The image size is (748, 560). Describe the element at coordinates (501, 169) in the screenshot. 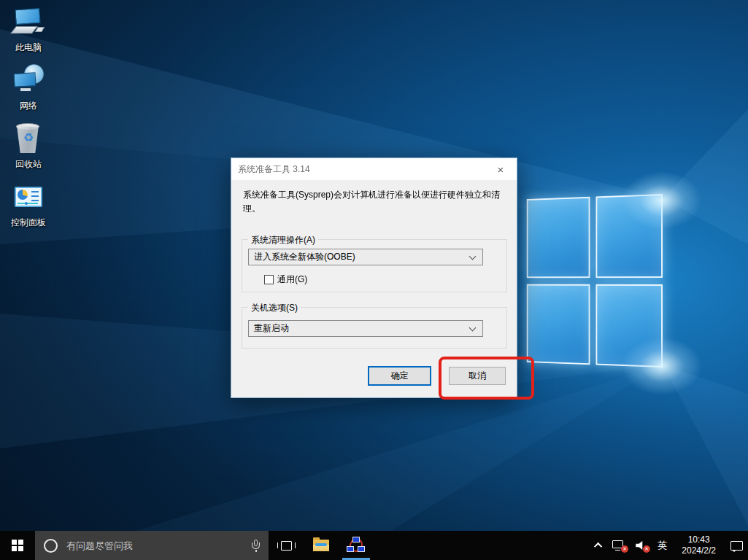

I see `close-icon: ×` at that location.